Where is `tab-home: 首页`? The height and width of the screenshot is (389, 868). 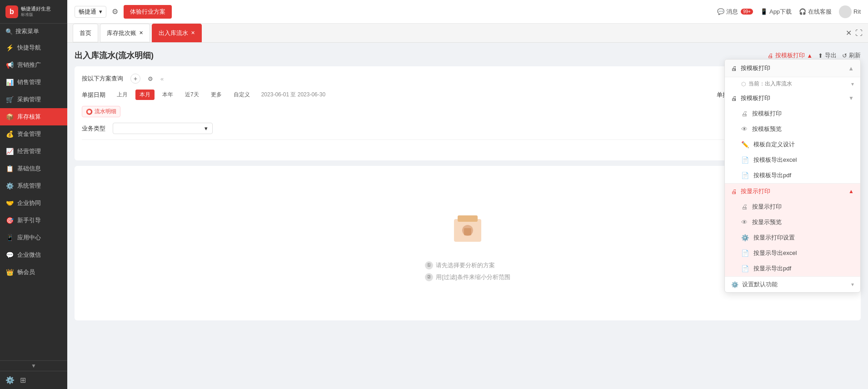
tab-home: 首页 is located at coordinates (85, 33).